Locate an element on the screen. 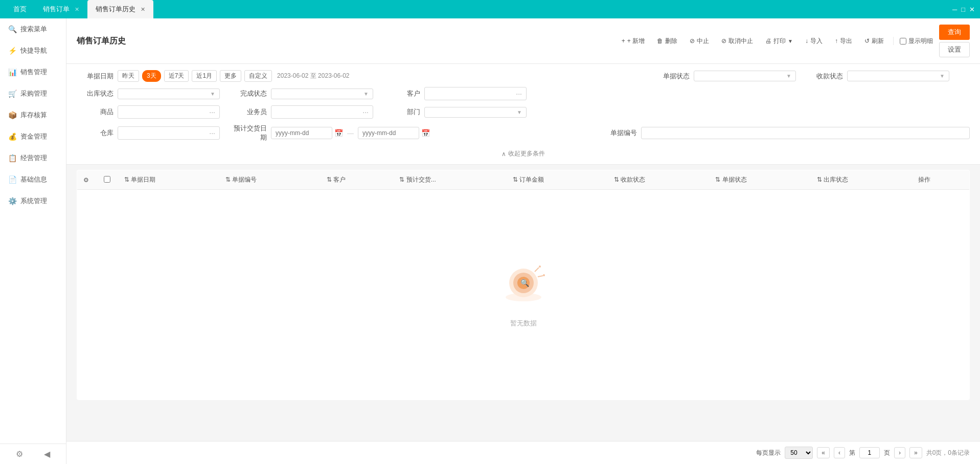 The width and height of the screenshot is (980, 464). empty-illustration: 🔍 is located at coordinates (523, 287).